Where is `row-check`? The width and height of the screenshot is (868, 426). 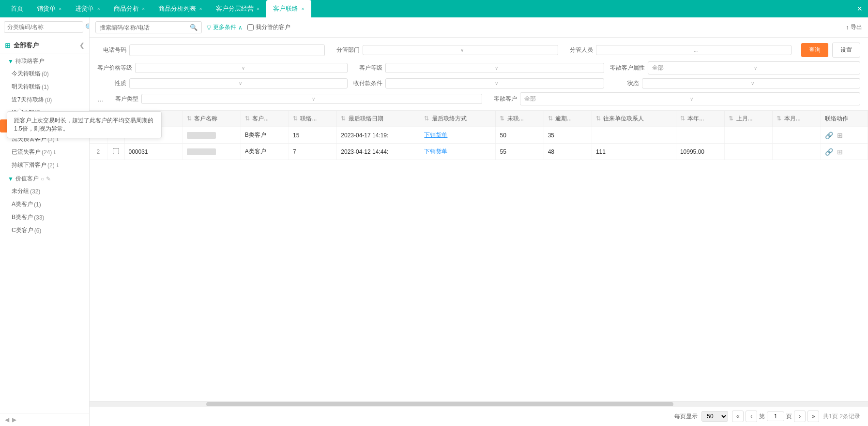
row-check is located at coordinates (116, 152).